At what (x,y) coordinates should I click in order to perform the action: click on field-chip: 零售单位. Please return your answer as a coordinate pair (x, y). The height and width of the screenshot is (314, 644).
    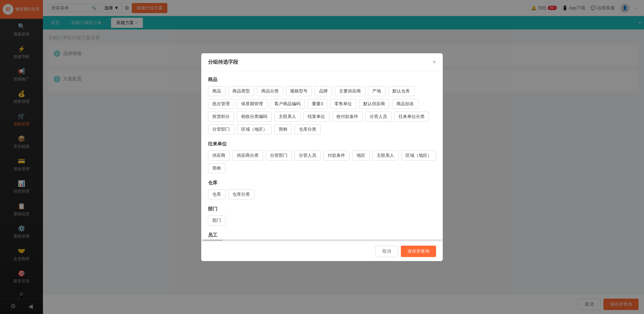
    Looking at the image, I should click on (343, 104).